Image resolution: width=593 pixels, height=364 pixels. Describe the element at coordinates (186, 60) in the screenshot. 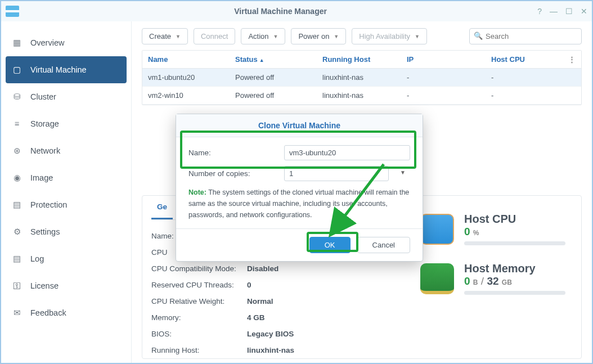

I see `col-name: Name` at that location.